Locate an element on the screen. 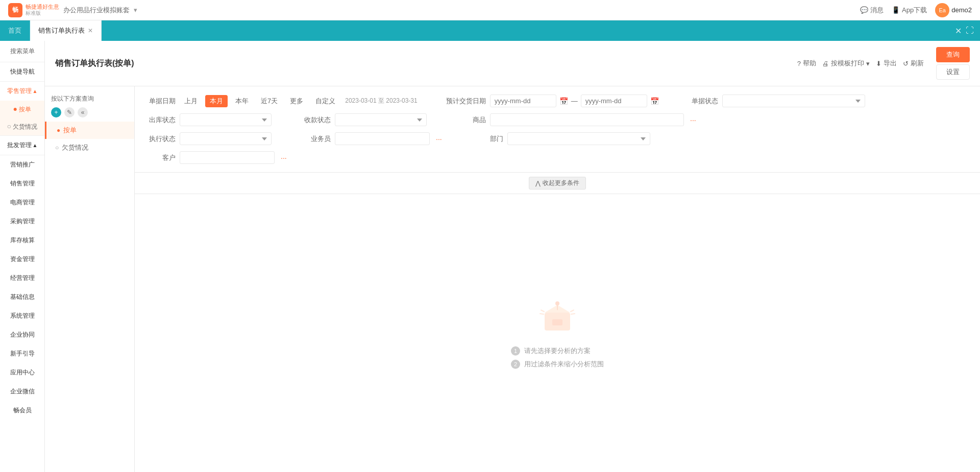  app-download-button: 📱 App下载 is located at coordinates (910, 10).